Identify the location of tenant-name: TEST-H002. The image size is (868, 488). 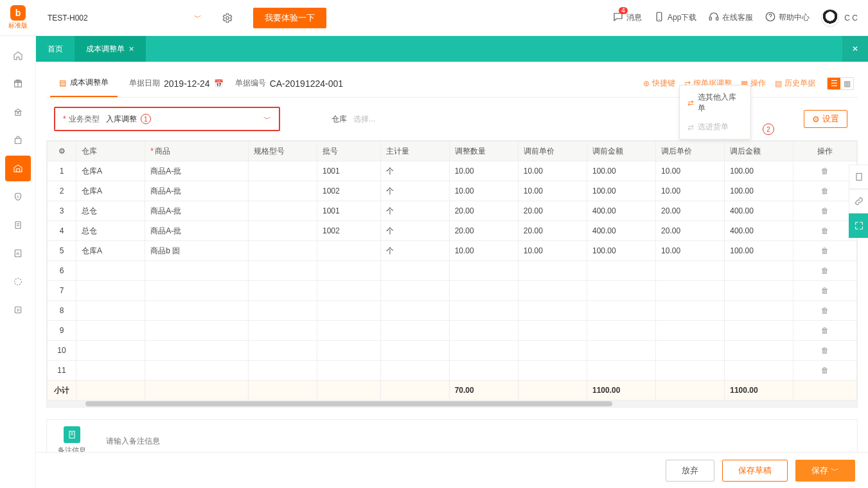
(68, 18).